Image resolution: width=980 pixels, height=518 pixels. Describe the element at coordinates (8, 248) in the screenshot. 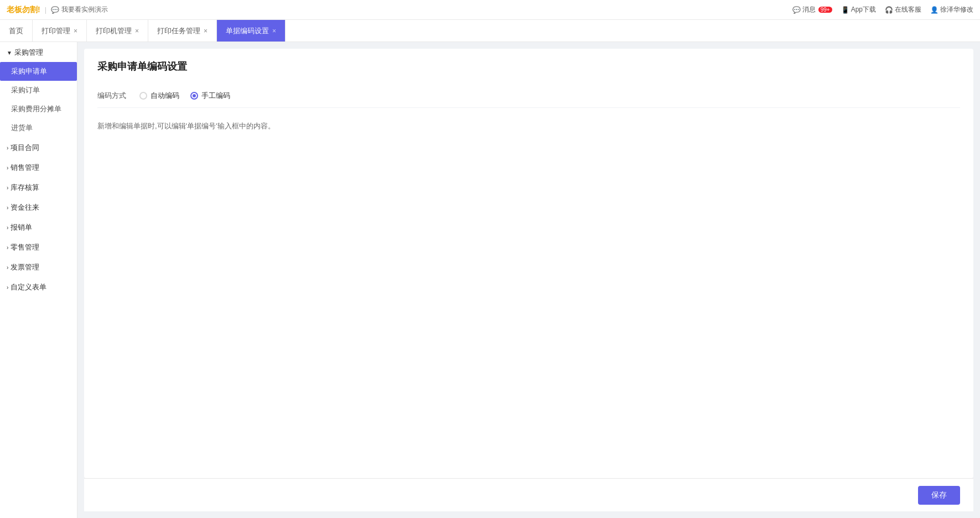

I see `collapse-arrow-retail: ›` at that location.